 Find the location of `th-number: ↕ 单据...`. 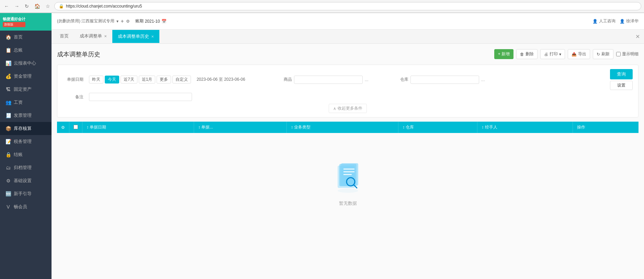

th-number: ↕ 单据... is located at coordinates (240, 127).